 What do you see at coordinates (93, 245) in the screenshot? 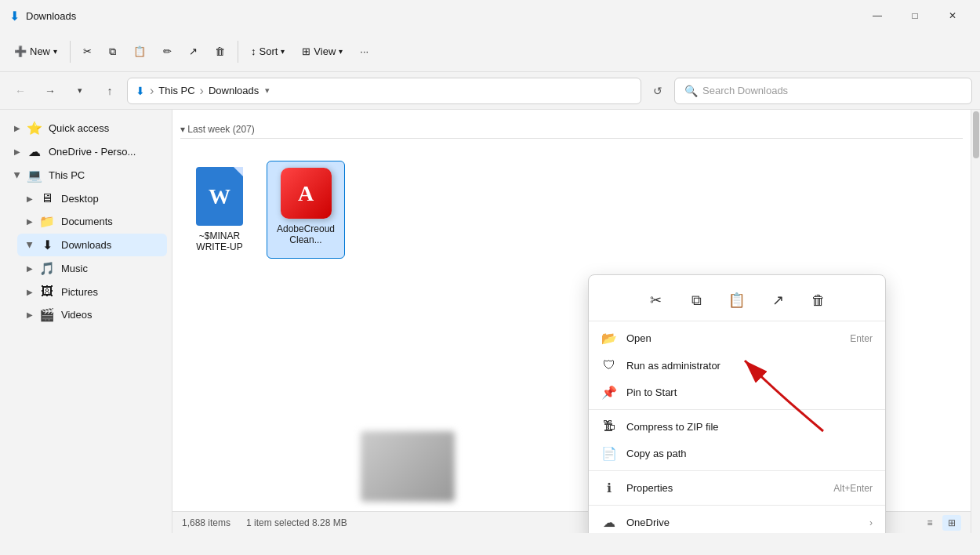
I see `sidebar-item-downloads: ▶ ⬇ Downloads` at bounding box center [93, 245].